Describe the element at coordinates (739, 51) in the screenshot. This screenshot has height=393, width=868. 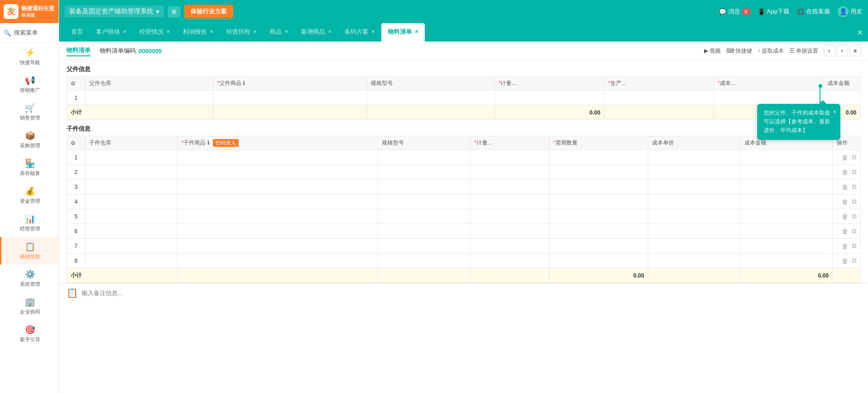
I see `shortcut-button: ⌨ 快捷键` at that location.